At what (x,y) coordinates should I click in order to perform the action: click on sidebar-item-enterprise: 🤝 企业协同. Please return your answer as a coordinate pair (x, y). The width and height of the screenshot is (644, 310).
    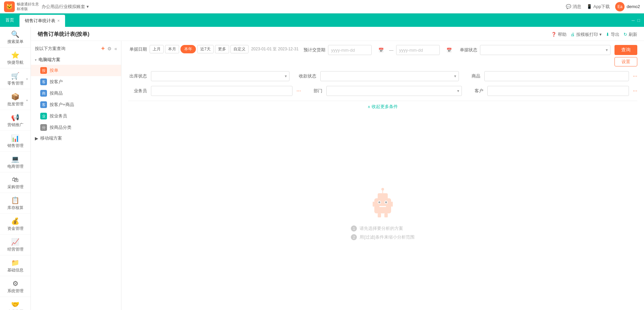
    Looking at the image, I should click on (15, 303).